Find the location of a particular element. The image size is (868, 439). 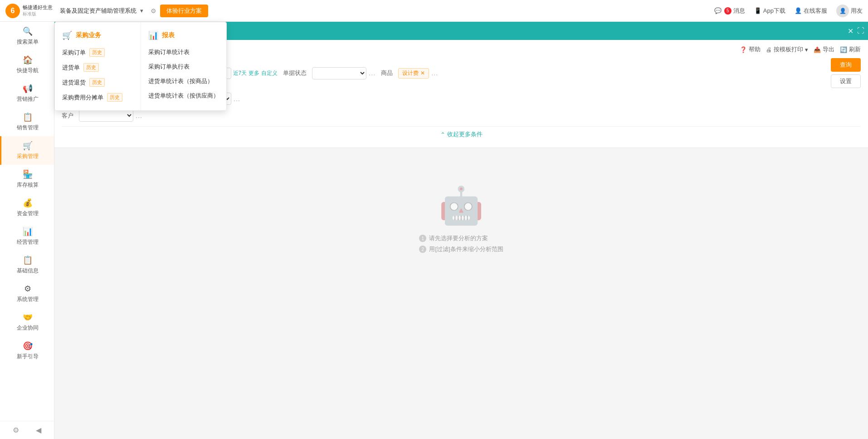

cooperation-icon: 🤝 is located at coordinates (28, 317).